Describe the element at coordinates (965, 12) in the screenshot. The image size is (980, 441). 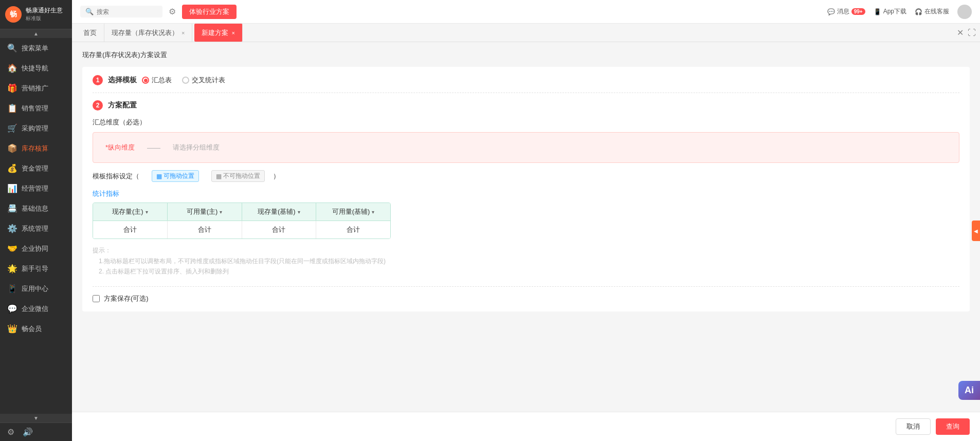
I see `user-avatar` at that location.